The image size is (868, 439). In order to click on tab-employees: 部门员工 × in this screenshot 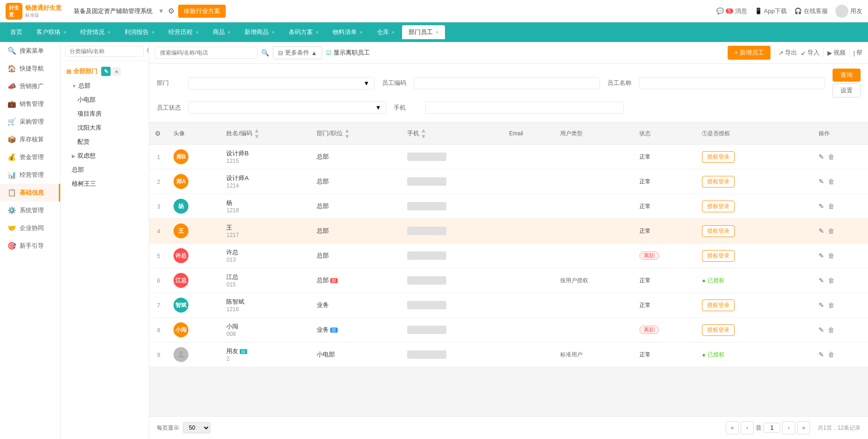, I will do `click(424, 32)`.